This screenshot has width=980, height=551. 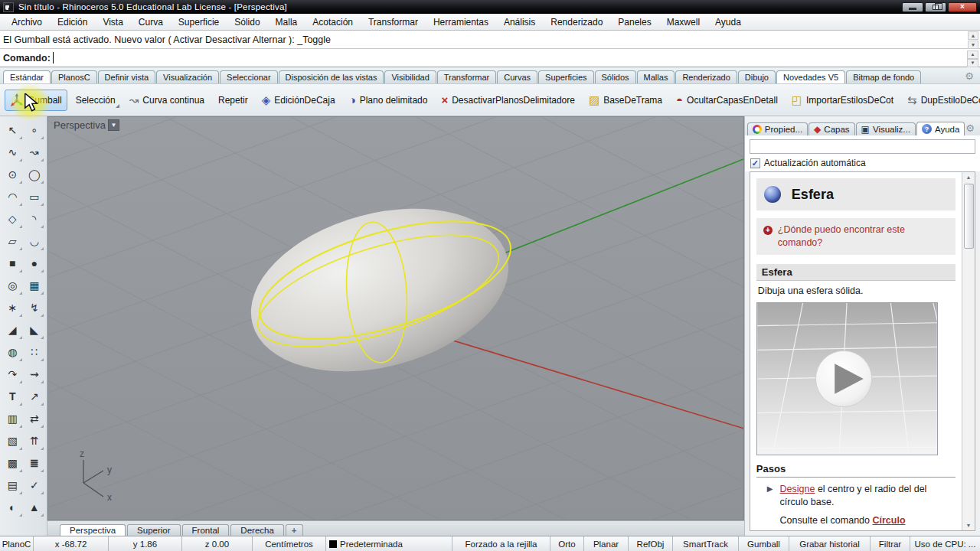 I want to click on desactivar-planos-button: × DesactivarPlanosDelimitadore, so click(x=508, y=99).